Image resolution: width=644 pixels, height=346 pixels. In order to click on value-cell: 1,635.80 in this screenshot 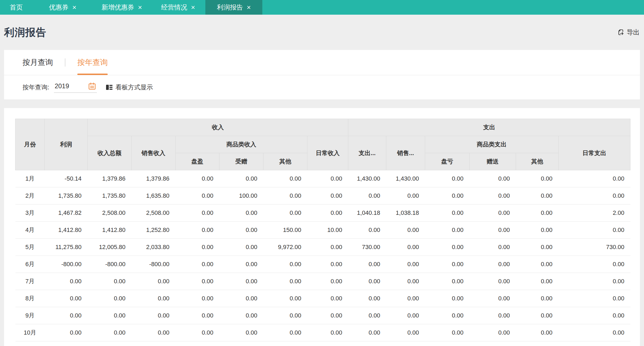, I will do `click(154, 196)`.